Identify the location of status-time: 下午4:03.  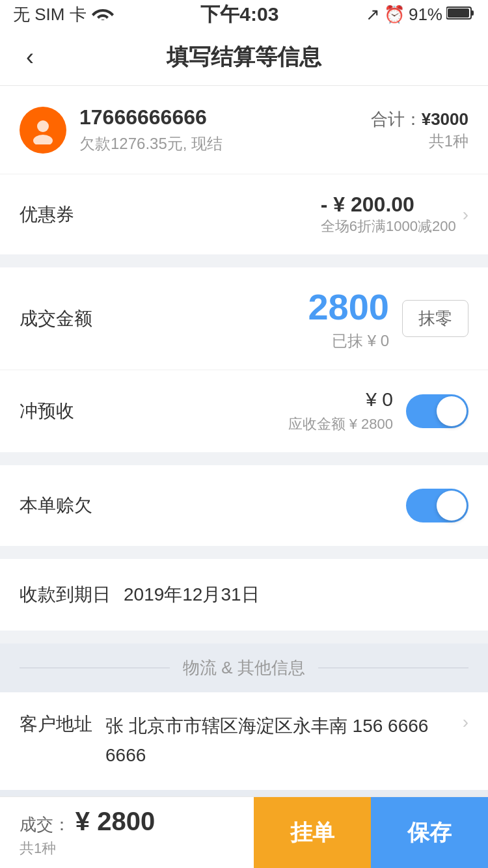
(239, 14).